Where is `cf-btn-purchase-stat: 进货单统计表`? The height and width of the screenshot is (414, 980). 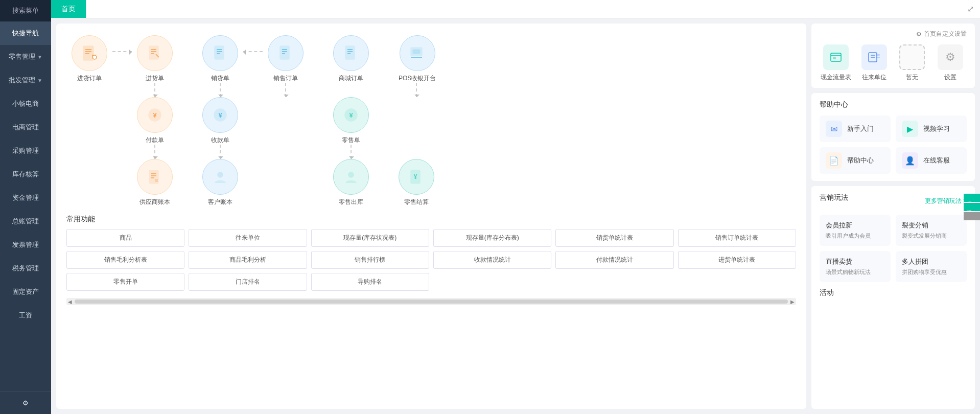
cf-btn-purchase-stat: 进货单统计表 is located at coordinates (737, 260).